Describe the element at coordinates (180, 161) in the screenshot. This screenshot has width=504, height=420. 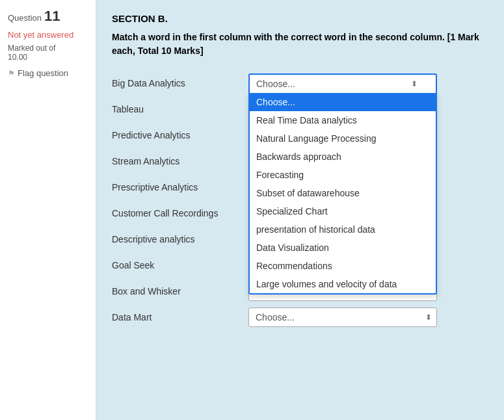
I see `label-stream: Stream Analytics` at that location.